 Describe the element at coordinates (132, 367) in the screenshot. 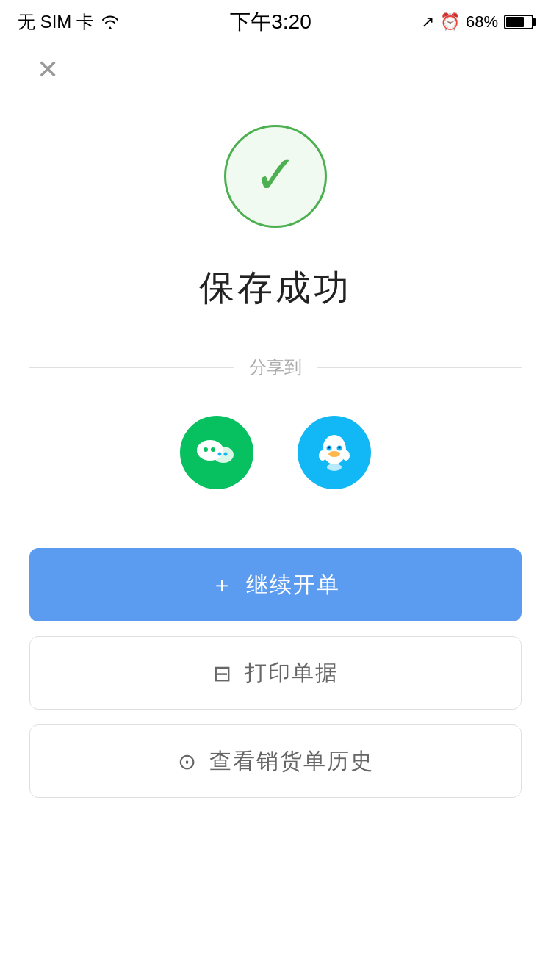

I see `divider-line-left` at that location.